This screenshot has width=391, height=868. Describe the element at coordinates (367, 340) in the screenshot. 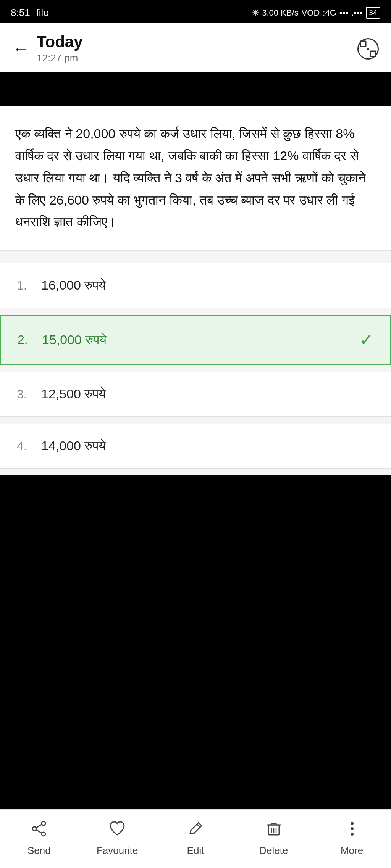

I see `correct-check-icon: ✓` at that location.